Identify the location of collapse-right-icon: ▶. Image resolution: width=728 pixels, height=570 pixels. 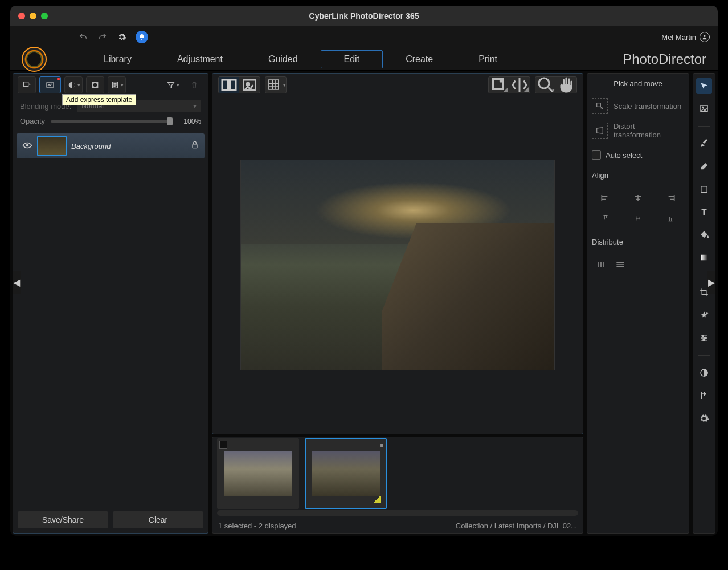
(711, 282).